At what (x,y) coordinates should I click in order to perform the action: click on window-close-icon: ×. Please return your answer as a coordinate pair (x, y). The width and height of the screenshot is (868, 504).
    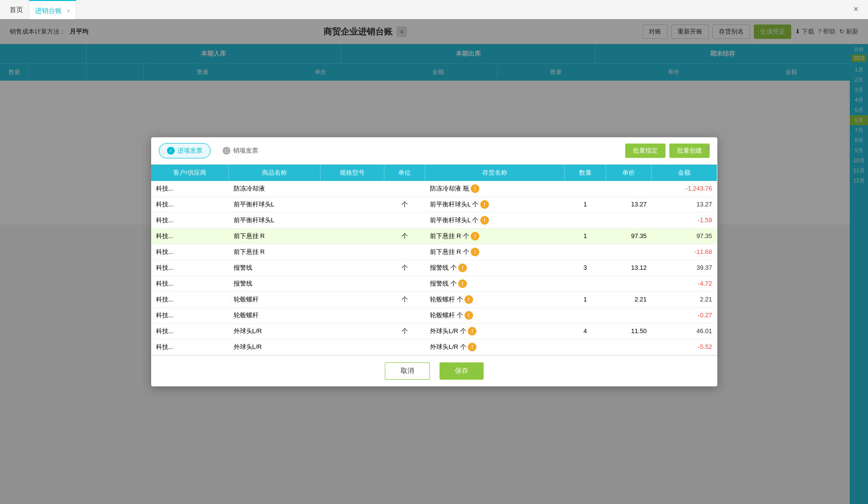
    Looking at the image, I should click on (856, 10).